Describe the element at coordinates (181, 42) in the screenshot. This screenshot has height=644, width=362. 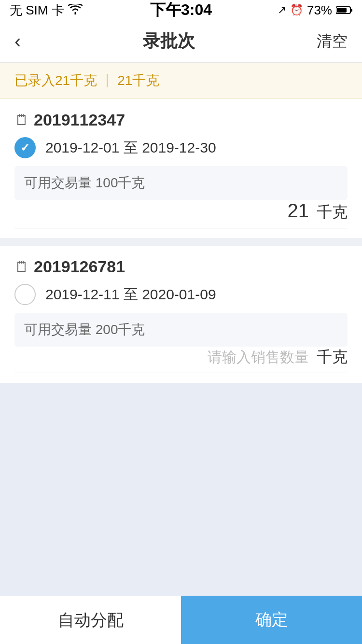
I see `nav-bar: ‹ 录批次 清空` at that location.